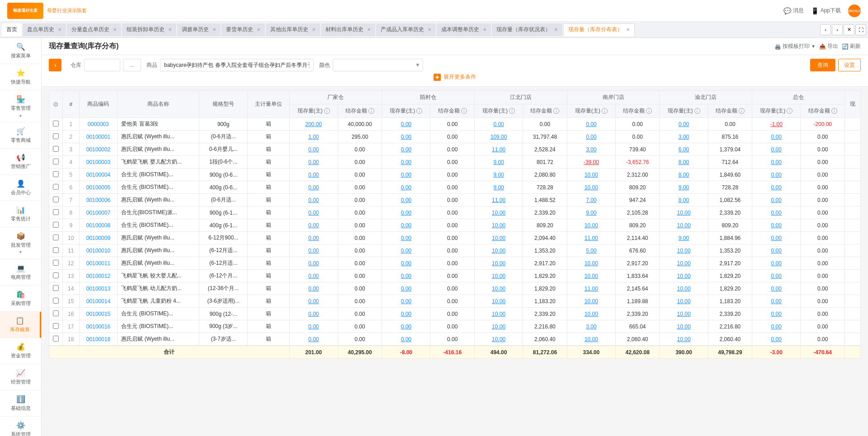  What do you see at coordinates (591, 162) in the screenshot?
I see `cell-na-qty: -39.00` at bounding box center [591, 162].